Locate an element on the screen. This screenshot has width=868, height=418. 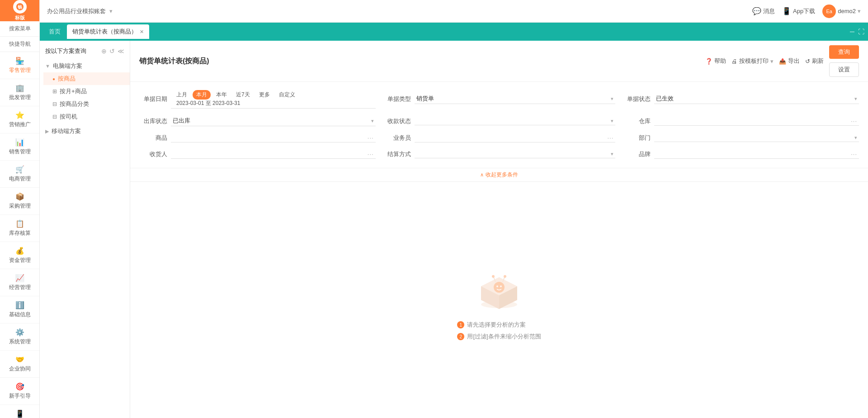
brand-label: 品牌 is located at coordinates (638, 154).